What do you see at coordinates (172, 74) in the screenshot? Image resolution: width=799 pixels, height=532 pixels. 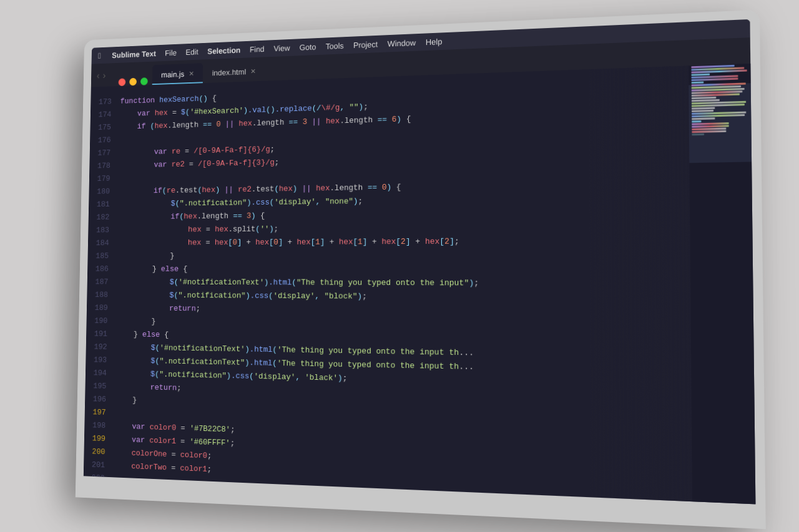 I see `tab-main-js-label: main.js` at bounding box center [172, 74].